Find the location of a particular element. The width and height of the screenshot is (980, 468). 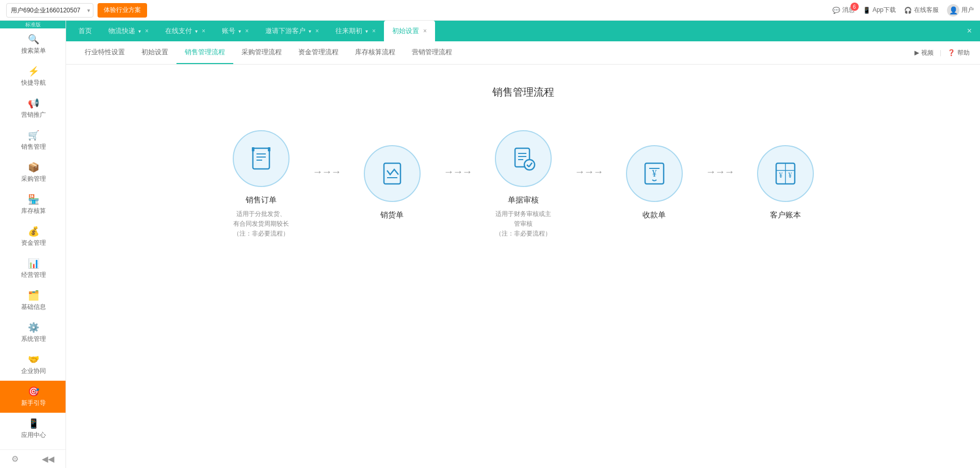

step-circle-audit is located at coordinates (523, 159).